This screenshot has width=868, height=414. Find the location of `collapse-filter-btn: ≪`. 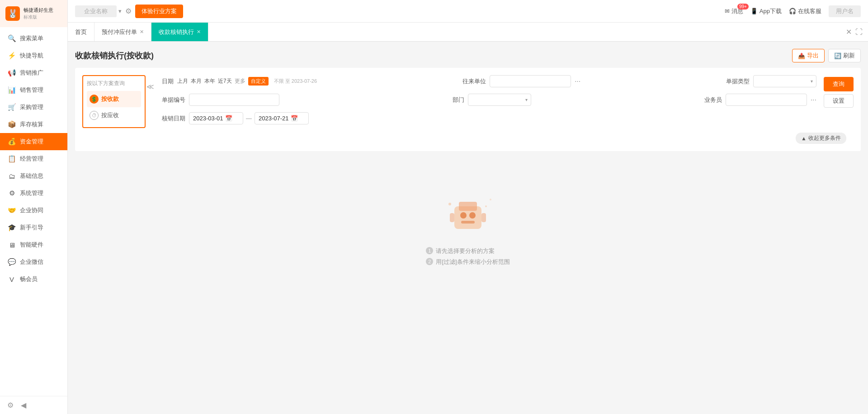

collapse-filter-btn: ≪ is located at coordinates (150, 86).